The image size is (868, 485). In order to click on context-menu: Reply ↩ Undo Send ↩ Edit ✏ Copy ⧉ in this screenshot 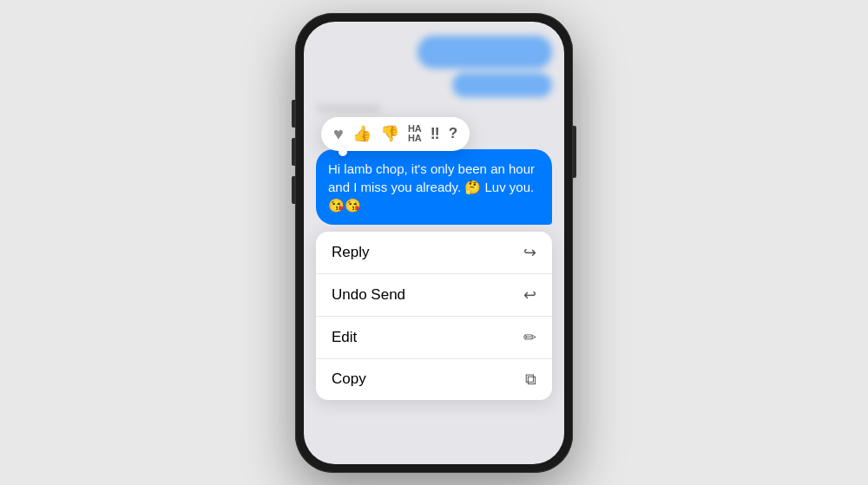, I will do `click(434, 316)`.